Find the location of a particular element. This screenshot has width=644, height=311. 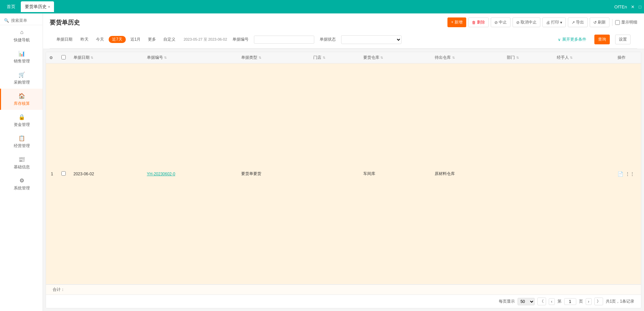

sidebar-item-operations: 📋 经营管理 is located at coordinates (21, 142).